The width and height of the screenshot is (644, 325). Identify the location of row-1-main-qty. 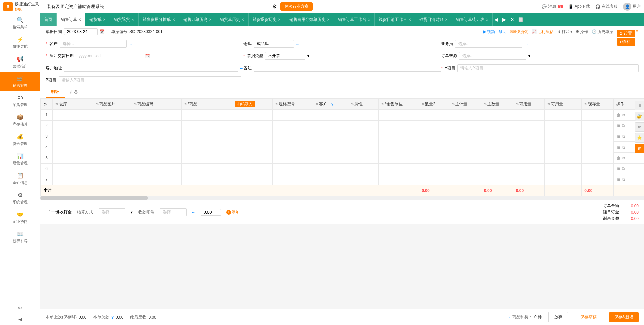
(497, 115).